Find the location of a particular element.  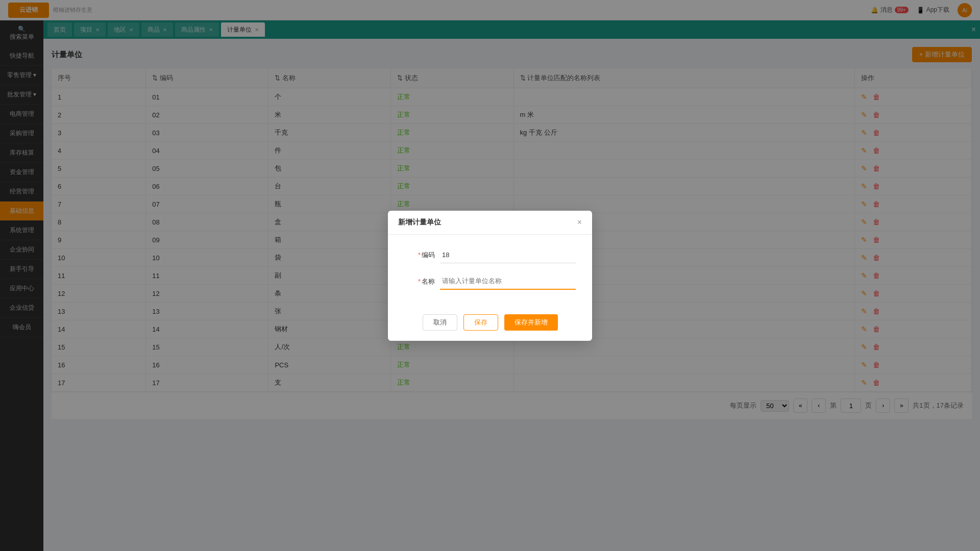

modal-body: 编码 名称 is located at coordinates (490, 271).